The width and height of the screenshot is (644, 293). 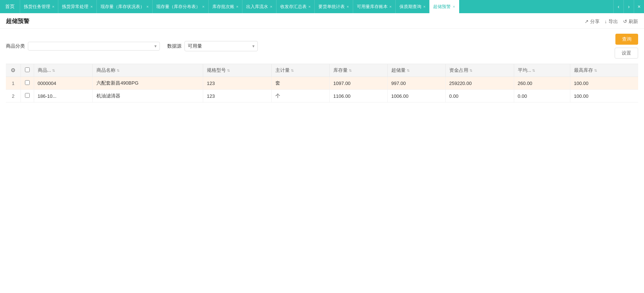 What do you see at coordinates (613, 22) in the screenshot?
I see `export-label: 导出` at bounding box center [613, 22].